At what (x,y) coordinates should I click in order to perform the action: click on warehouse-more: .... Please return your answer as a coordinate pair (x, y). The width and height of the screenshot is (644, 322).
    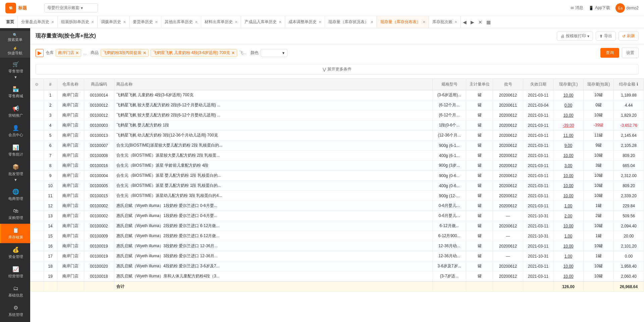
    Looking at the image, I should click on (85, 53).